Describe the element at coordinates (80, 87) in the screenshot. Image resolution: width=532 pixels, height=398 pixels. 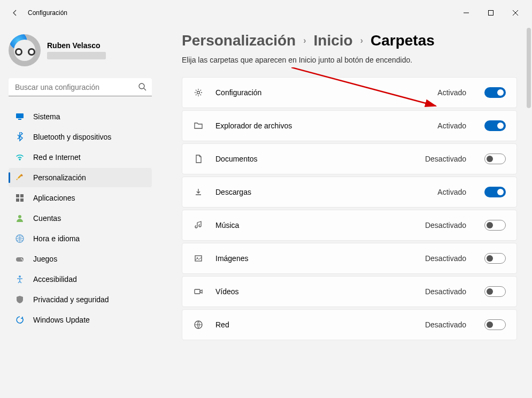
I see `search-input` at that location.